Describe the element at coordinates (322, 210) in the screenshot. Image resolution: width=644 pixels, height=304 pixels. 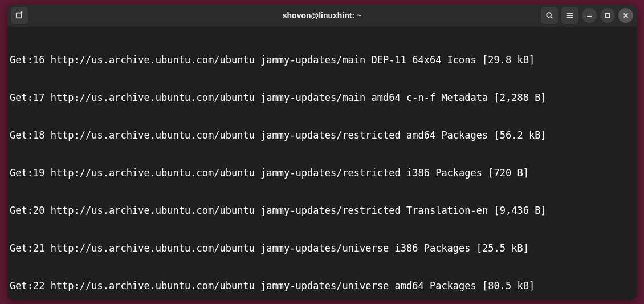
I see `output-line: Get:20 http://us.archive.ubuntu.com/ubun…` at that location.